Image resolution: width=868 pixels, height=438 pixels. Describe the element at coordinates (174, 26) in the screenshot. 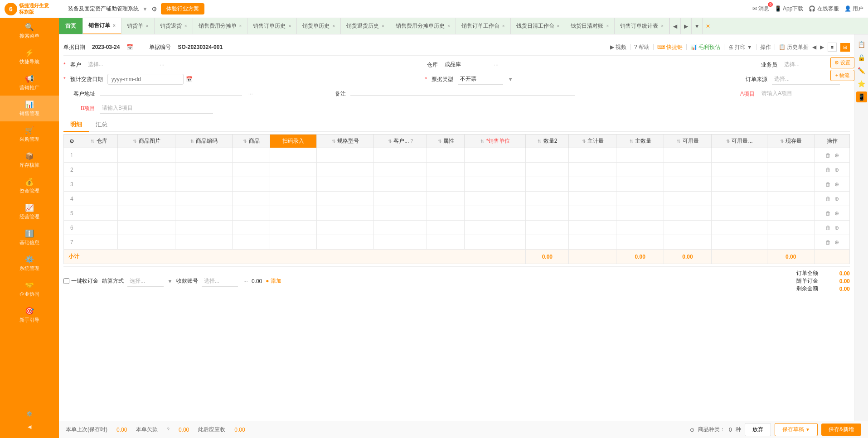

I see `tab-sales-return: 销货退货 ×` at that location.